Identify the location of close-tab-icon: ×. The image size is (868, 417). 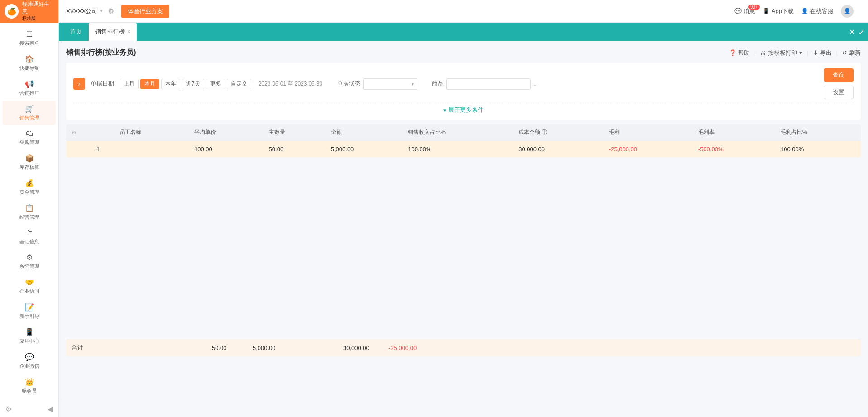
(129, 32).